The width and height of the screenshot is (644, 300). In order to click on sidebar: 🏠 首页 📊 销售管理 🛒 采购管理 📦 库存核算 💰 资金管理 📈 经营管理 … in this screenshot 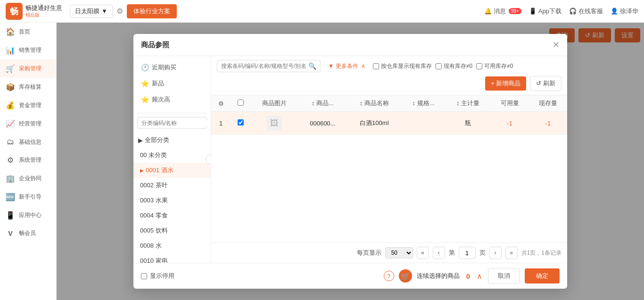, I will do `click(28, 161)`.